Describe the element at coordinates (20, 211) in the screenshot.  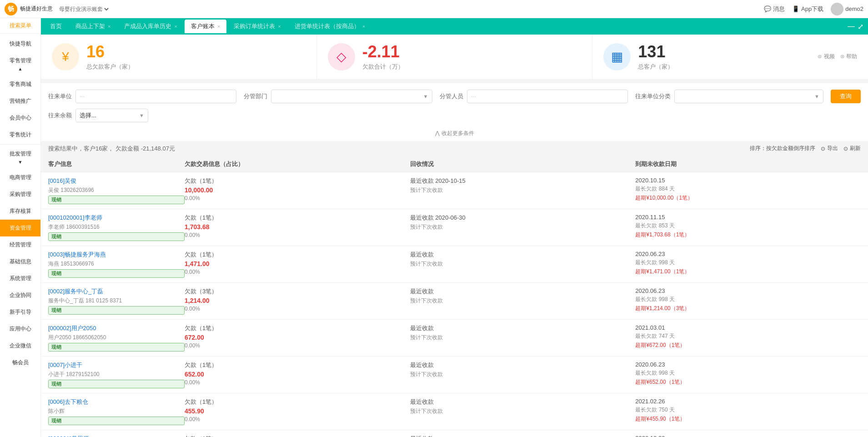
I see `sidebar-item-kucun: 库存核算` at that location.